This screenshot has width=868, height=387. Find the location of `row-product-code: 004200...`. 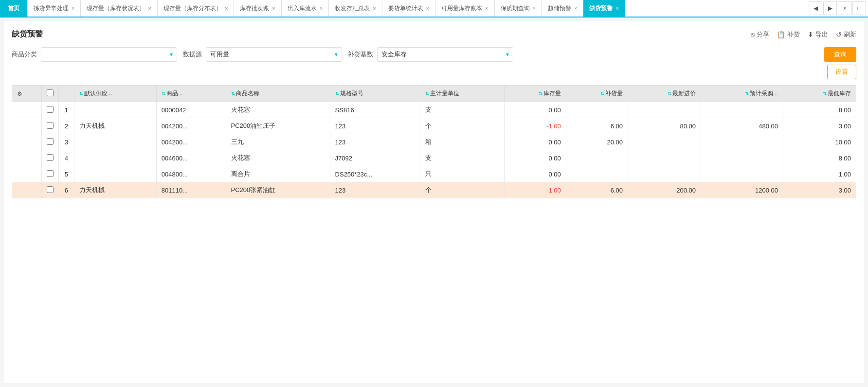

row-product-code: 004200... is located at coordinates (191, 142).